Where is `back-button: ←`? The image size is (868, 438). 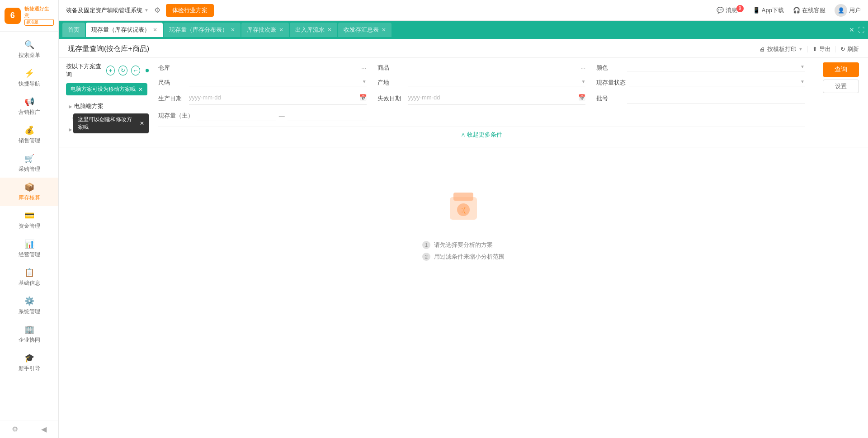
back-button: ← is located at coordinates (136, 71).